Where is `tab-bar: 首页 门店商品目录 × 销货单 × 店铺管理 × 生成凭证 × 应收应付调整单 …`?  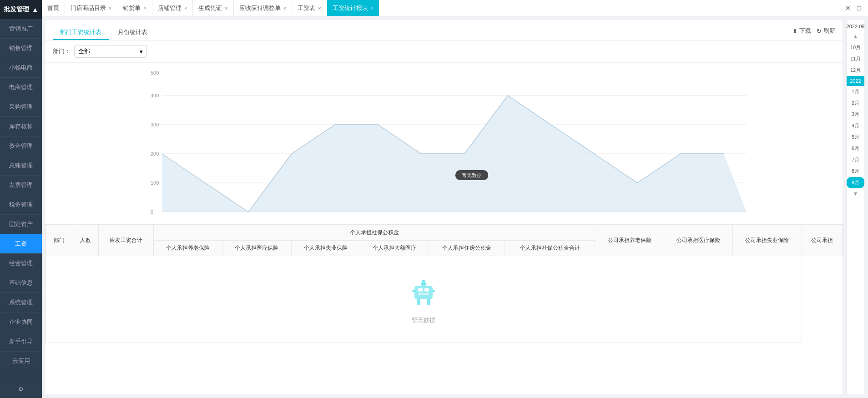 tab-bar: 首页 门店商品目录 × 销货单 × 店铺管理 × 生成凭证 × 应收应付调整单 … is located at coordinates (455, 8).